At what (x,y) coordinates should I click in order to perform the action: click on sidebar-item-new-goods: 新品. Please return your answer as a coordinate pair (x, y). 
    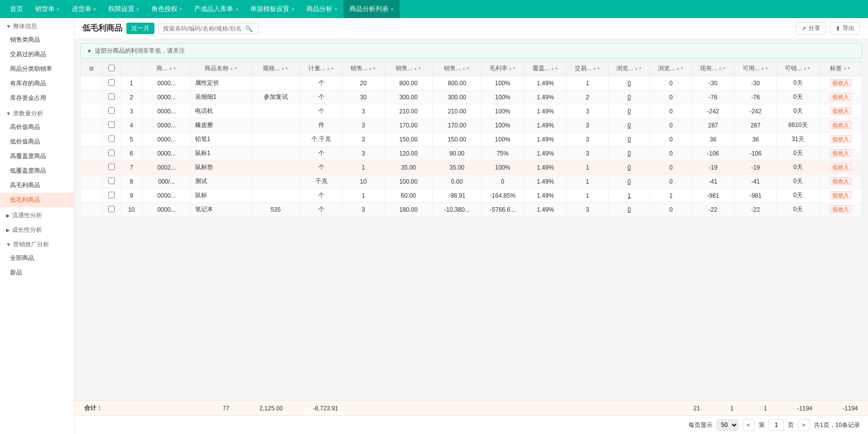
    Looking at the image, I should click on (37, 273).